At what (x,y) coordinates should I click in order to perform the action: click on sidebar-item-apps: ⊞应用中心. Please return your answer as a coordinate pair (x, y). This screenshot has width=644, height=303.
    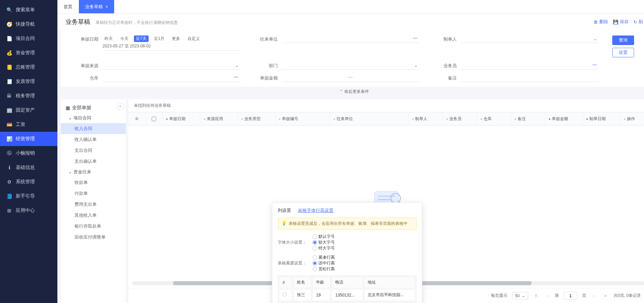
    Looking at the image, I should click on (29, 211).